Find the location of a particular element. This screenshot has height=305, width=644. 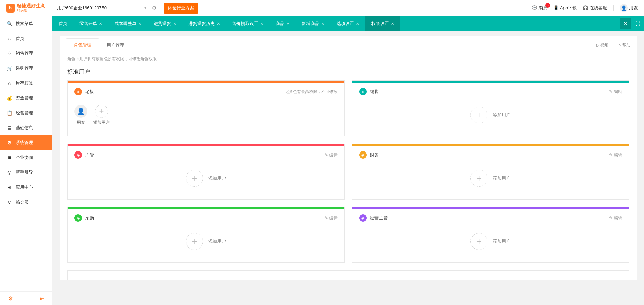

tab-2: 成本调整单✕ is located at coordinates (128, 24).